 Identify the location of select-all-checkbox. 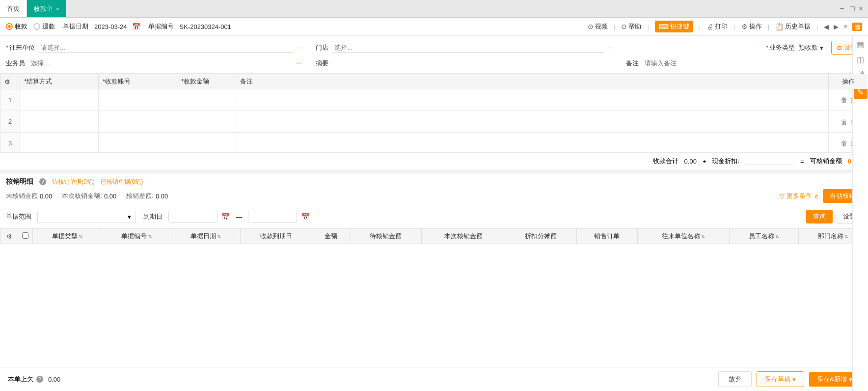
(26, 236).